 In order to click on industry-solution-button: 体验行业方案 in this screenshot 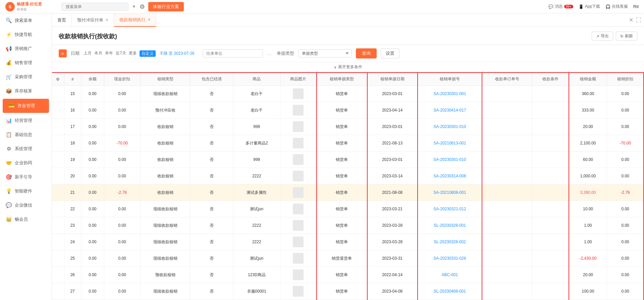, I will do `click(166, 7)`.